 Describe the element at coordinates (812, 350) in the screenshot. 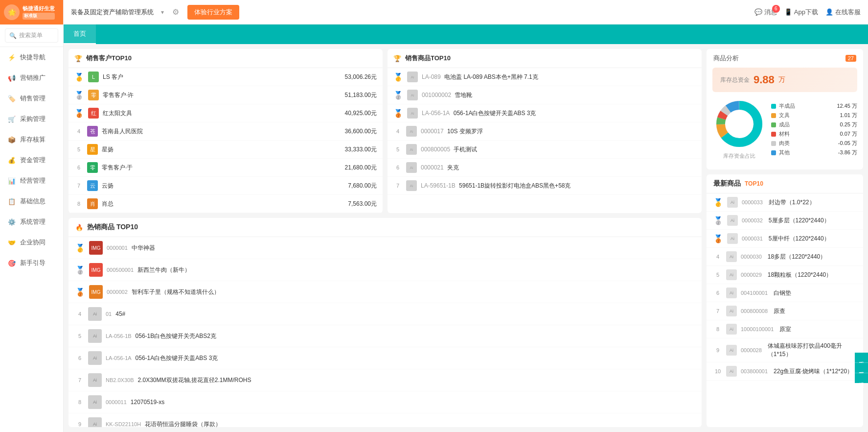

I see `latest-product-name: 体城嘉枝味苏打饮品400毫升（1*15）` at that location.